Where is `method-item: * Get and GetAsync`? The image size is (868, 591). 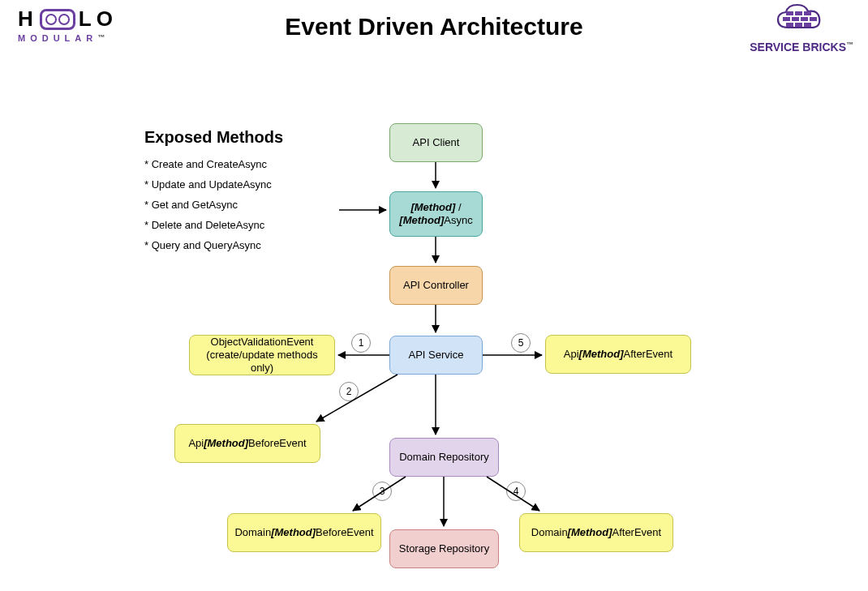 method-item: * Get and GetAsync is located at coordinates (214, 204).